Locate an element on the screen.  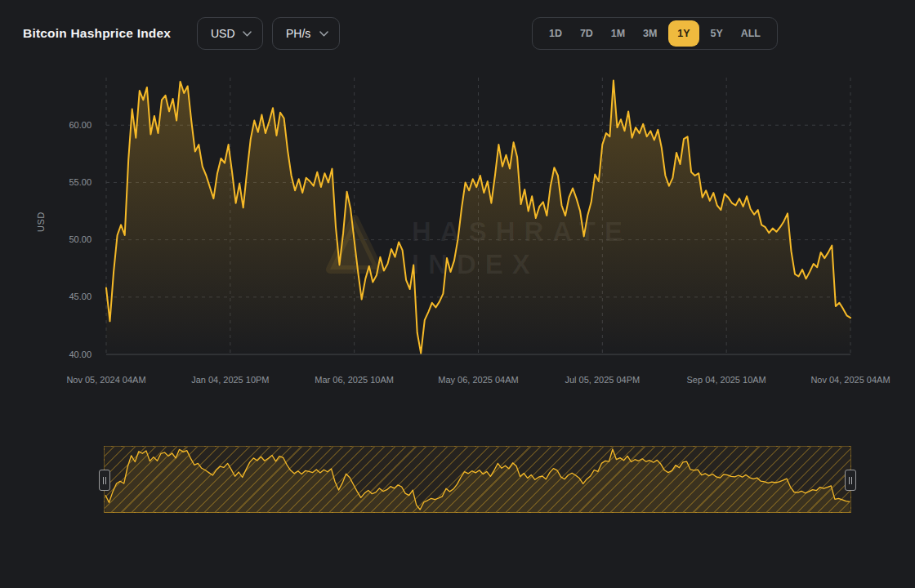
x-tick-label: Jan 04, 2025 10PM is located at coordinates (230, 380).